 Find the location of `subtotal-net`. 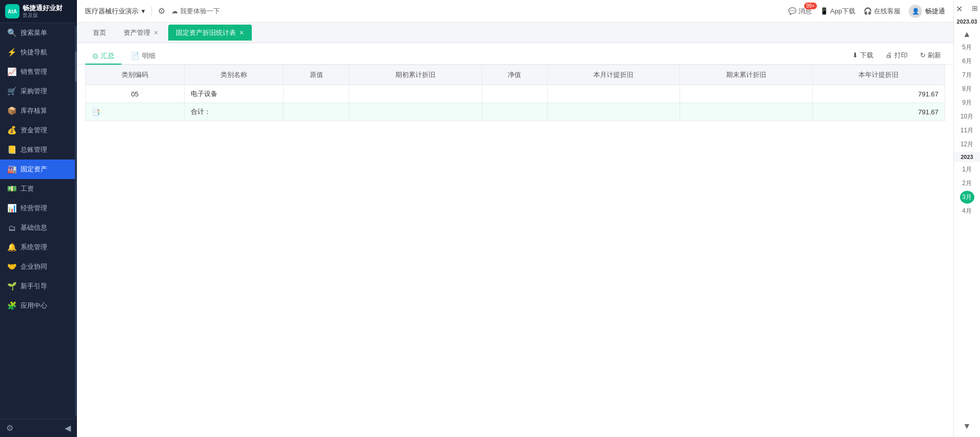

subtotal-net is located at coordinates (514, 112).